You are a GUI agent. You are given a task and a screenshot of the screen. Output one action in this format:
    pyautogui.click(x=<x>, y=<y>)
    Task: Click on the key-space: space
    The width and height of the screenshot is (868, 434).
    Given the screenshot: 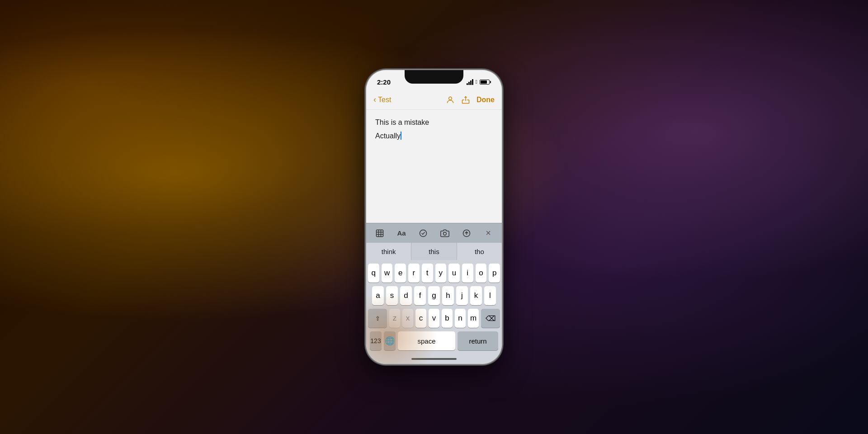 What is the action you would take?
    pyautogui.click(x=427, y=341)
    